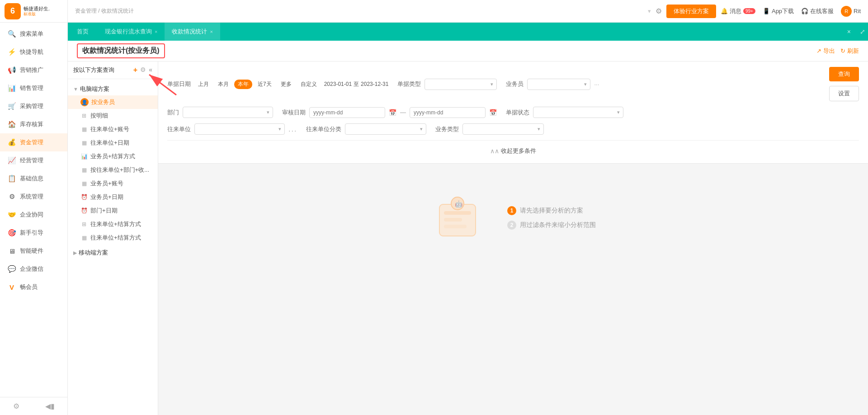 The width and height of the screenshot is (868, 415). I want to click on online-service-action: 🎧 在线客服, so click(817, 11).